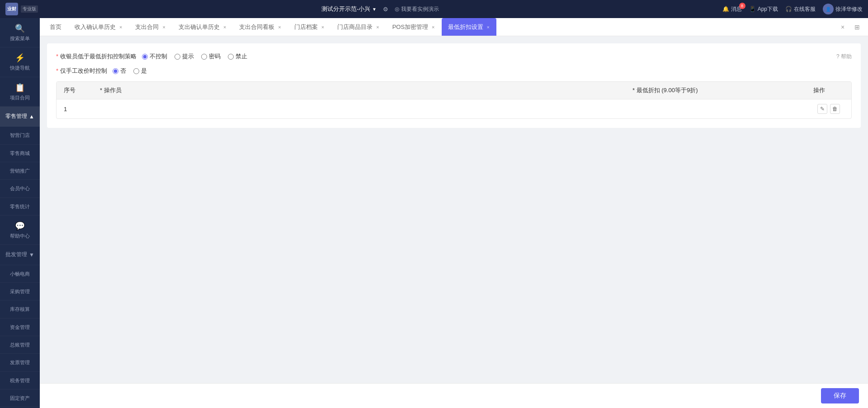 The height and width of the screenshot is (408, 868). Describe the element at coordinates (380, 9) in the screenshot. I see `top-bar-center: 测试分开示范-小兴 ▼ ⚙ ◎ 我要看实例演示` at that location.